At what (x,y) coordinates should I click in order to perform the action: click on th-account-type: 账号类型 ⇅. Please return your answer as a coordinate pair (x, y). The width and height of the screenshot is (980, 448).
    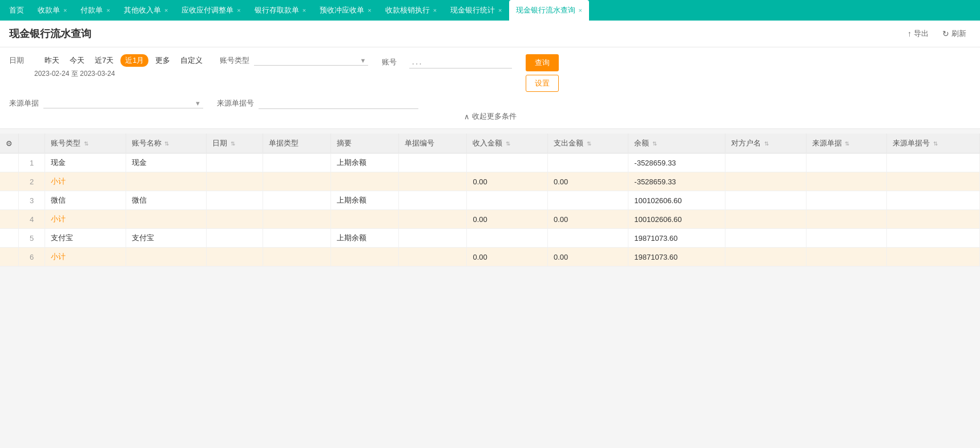
    Looking at the image, I should click on (86, 144).